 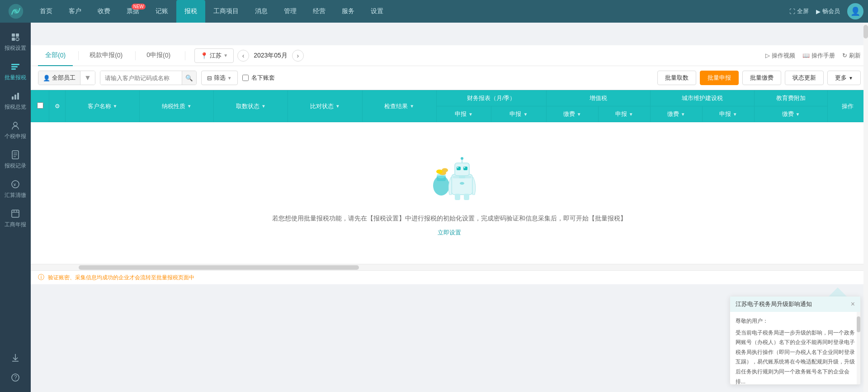 I want to click on accounts-checkbox, so click(x=245, y=78).